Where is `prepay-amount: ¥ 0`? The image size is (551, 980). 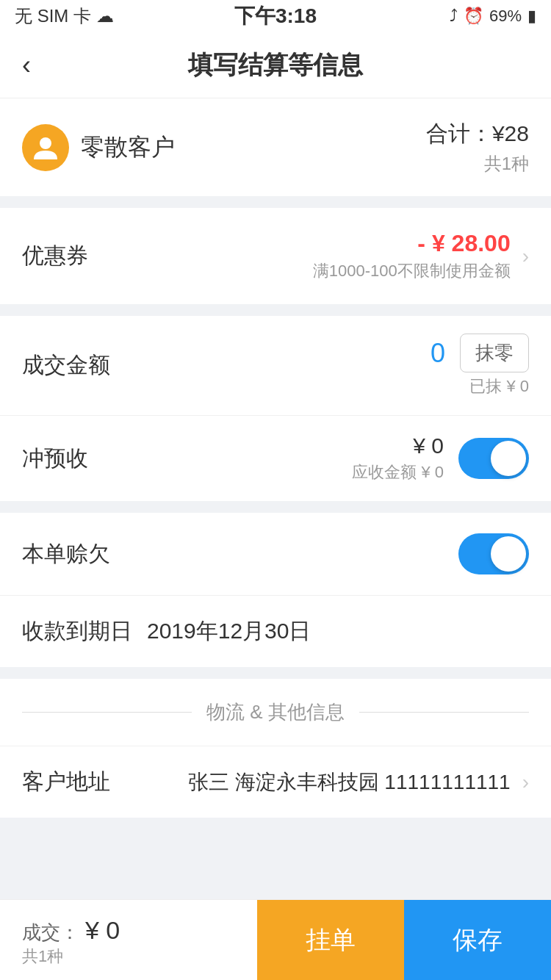
prepay-amount: ¥ 0 is located at coordinates (398, 446).